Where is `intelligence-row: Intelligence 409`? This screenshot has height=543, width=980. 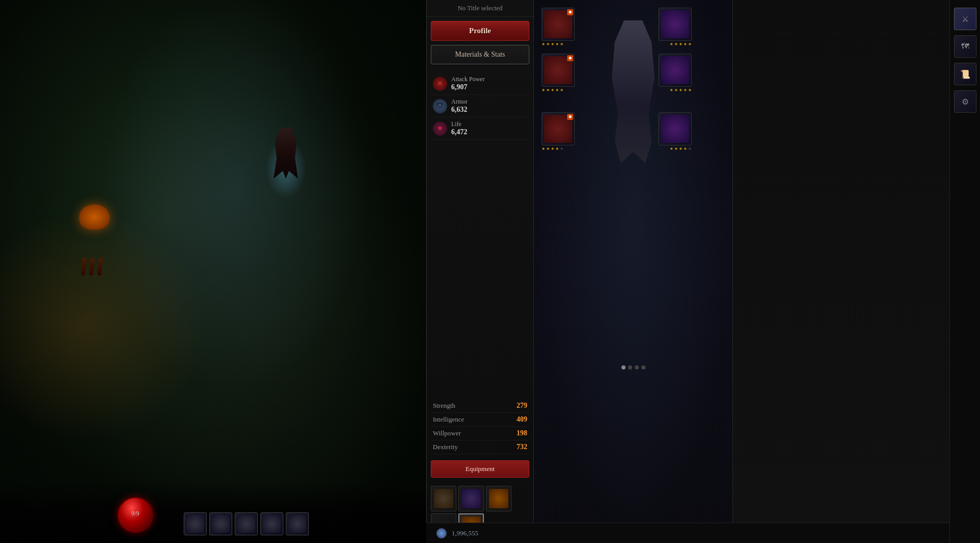
intelligence-row: Intelligence 409 is located at coordinates (480, 419).